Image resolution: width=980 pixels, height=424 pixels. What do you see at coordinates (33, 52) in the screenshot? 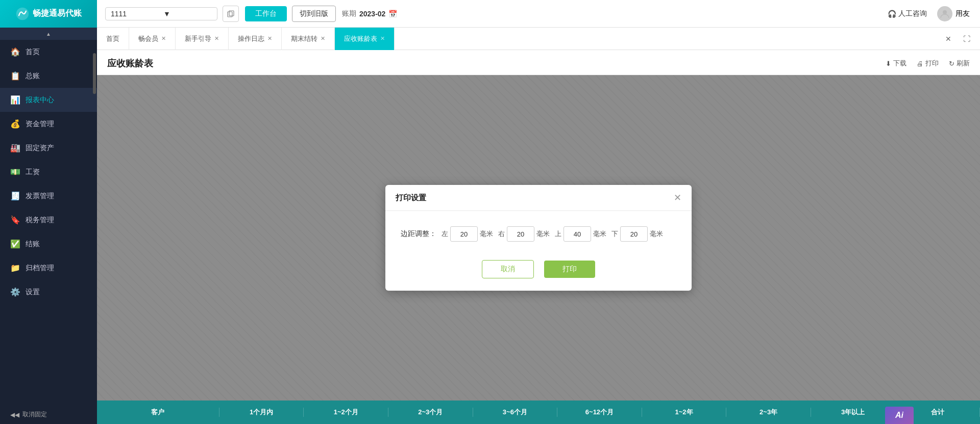
I see `sidebar-label-home: 首页` at bounding box center [33, 52].